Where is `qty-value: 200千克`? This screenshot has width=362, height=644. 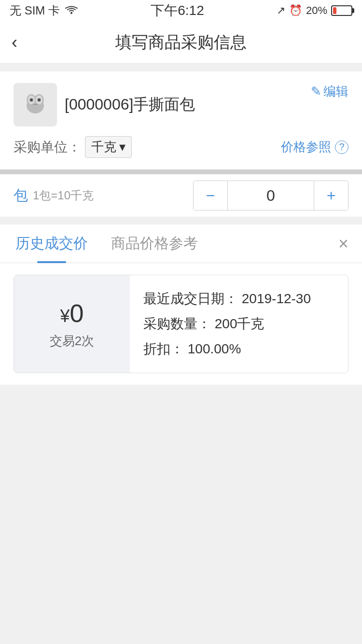
qty-value: 200千克 is located at coordinates (239, 323).